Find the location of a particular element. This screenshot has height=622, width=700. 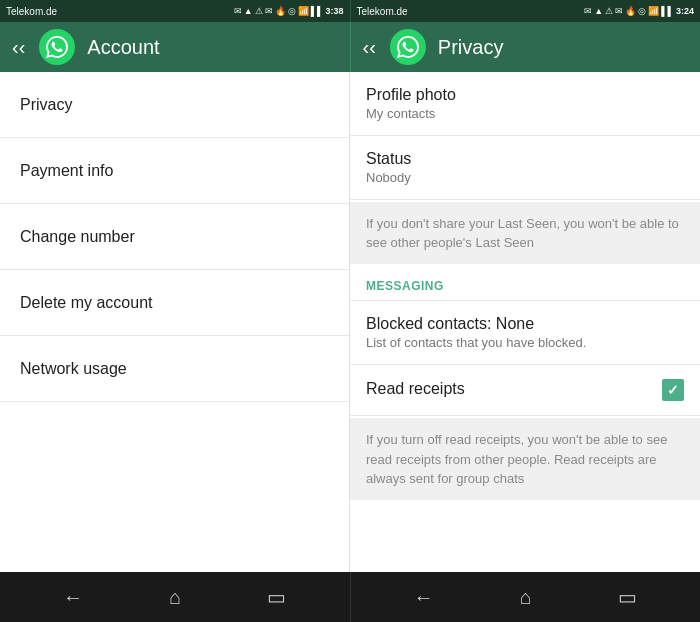

left-app-bar-title: Account is located at coordinates (123, 48).